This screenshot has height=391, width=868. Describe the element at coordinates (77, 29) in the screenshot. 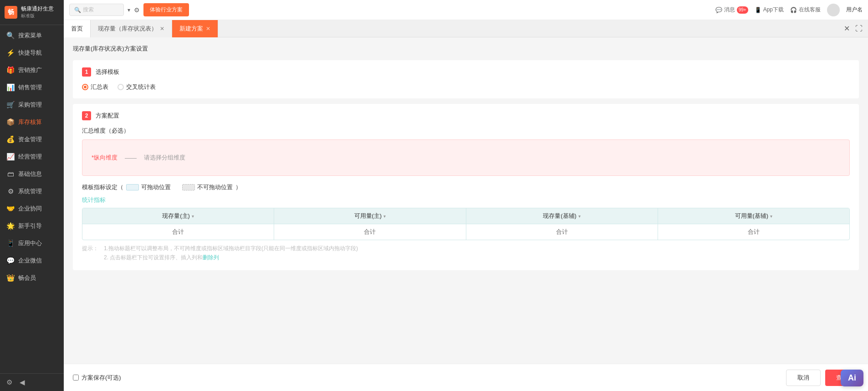

I see `tab-home: 首页` at that location.